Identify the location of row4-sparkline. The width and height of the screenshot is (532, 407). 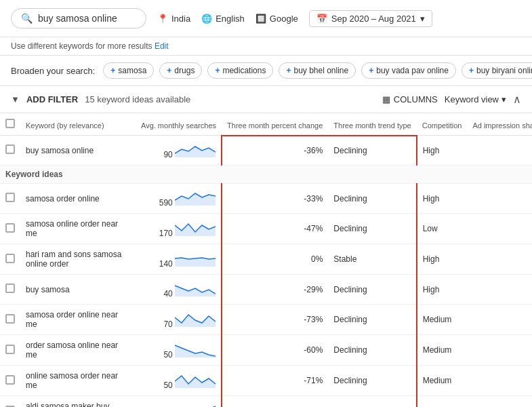
(195, 319).